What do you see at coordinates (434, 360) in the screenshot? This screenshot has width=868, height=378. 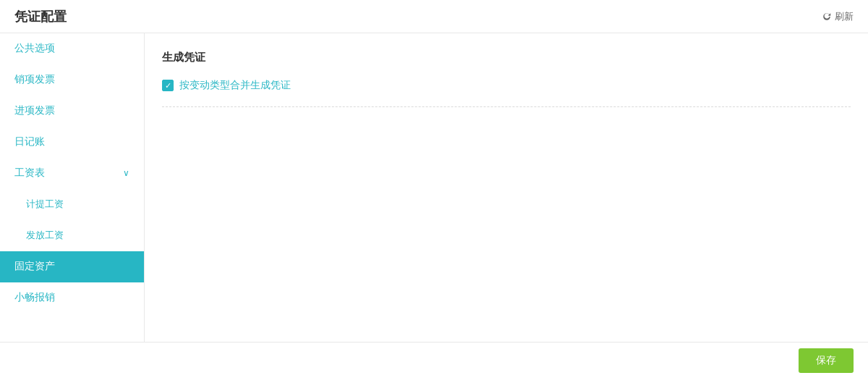 I see `footer: 保存` at bounding box center [434, 360].